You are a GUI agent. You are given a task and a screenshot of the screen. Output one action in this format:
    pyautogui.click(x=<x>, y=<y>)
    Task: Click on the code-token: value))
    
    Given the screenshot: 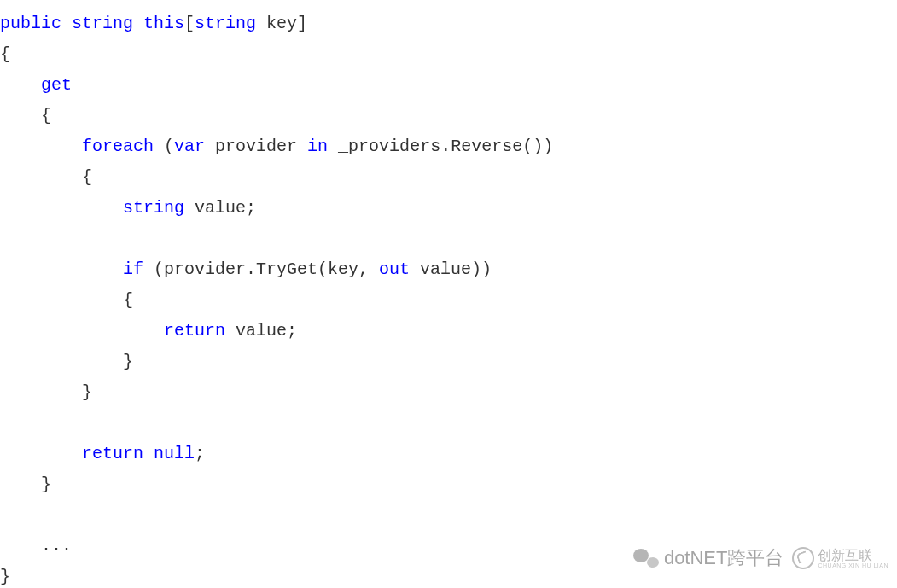 What is the action you would take?
    pyautogui.click(x=451, y=270)
    